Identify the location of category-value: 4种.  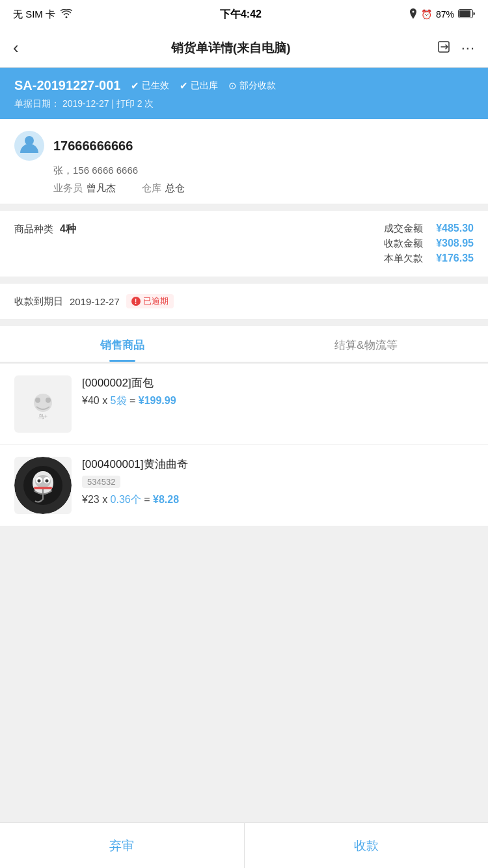
(68, 229).